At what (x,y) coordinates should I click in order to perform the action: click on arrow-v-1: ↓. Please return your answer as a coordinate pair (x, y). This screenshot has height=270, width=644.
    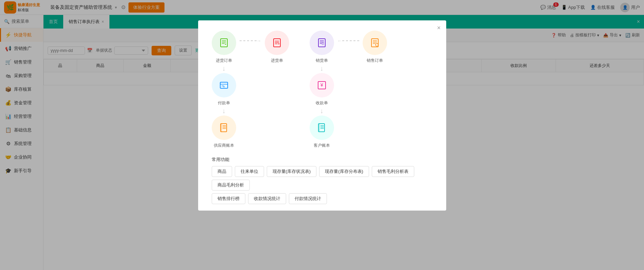
    Looking at the image, I should click on (224, 68).